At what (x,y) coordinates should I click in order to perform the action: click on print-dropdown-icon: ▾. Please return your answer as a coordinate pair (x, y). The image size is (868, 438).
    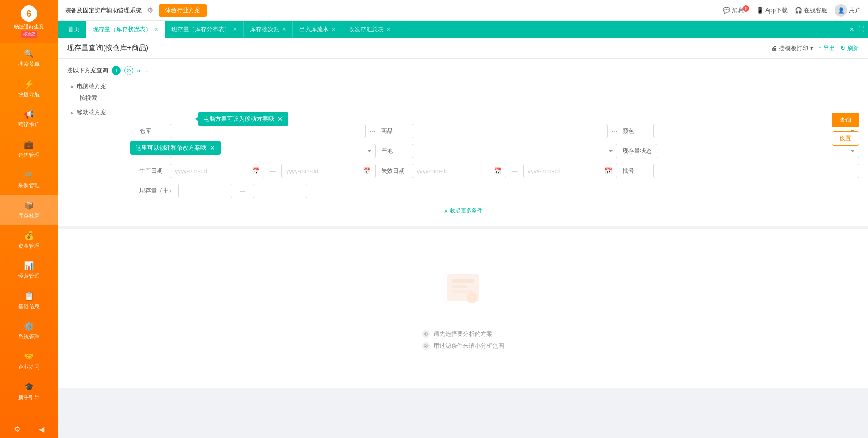
    Looking at the image, I should click on (812, 48).